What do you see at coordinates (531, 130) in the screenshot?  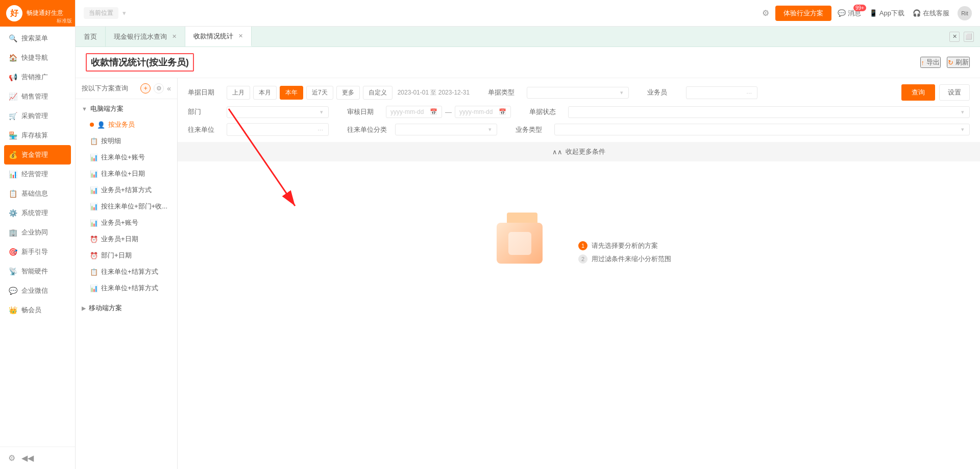 I see `business-type-label: 业务类型` at bounding box center [531, 130].